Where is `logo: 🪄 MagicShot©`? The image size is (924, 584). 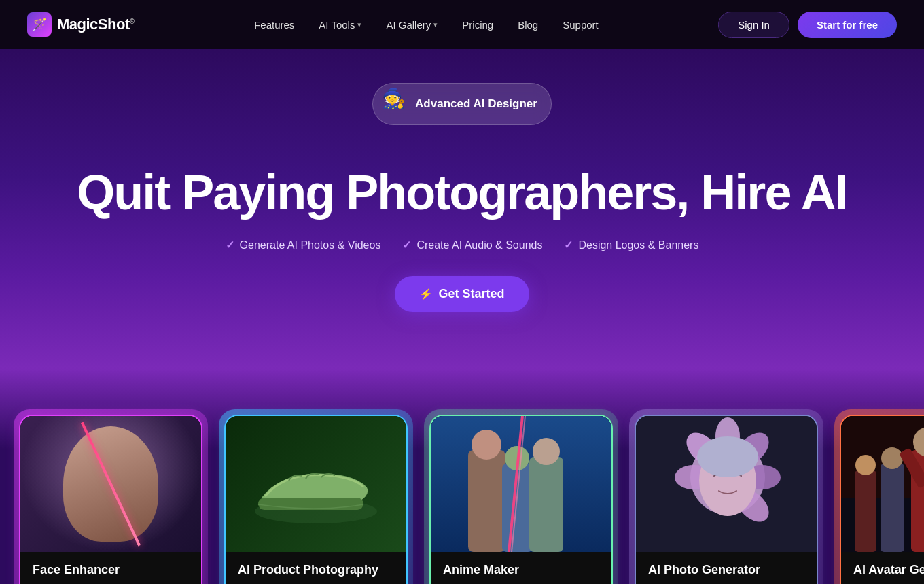 logo: 🪄 MagicShot© is located at coordinates (81, 24).